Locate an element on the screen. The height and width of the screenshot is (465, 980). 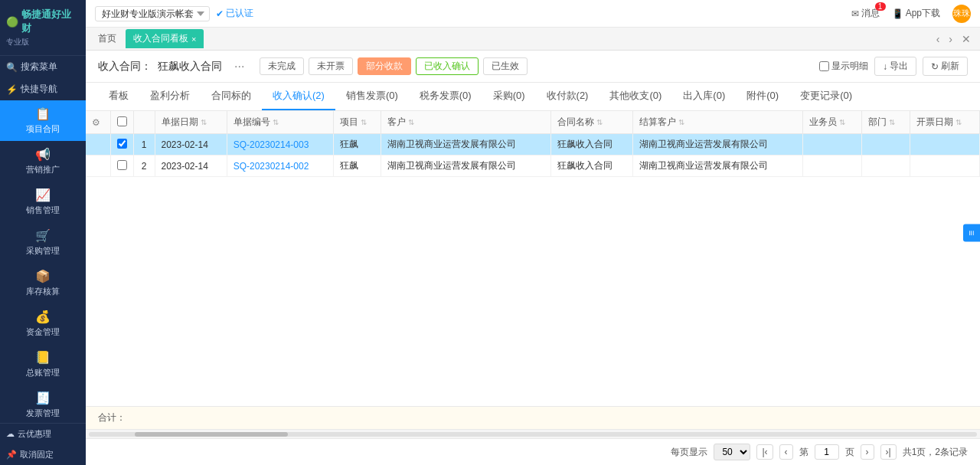
select-all-checkbox is located at coordinates (122, 121).